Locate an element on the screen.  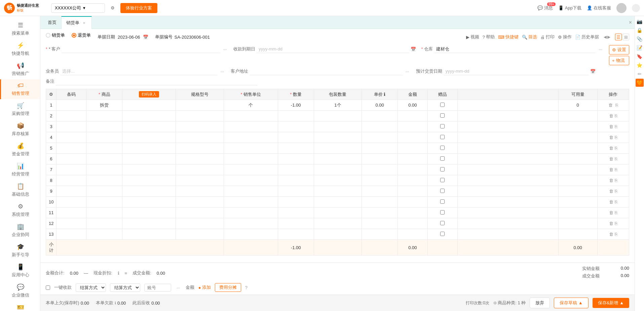
sidebar-item-basic-info: 📋 基础信息 is located at coordinates (20, 190).